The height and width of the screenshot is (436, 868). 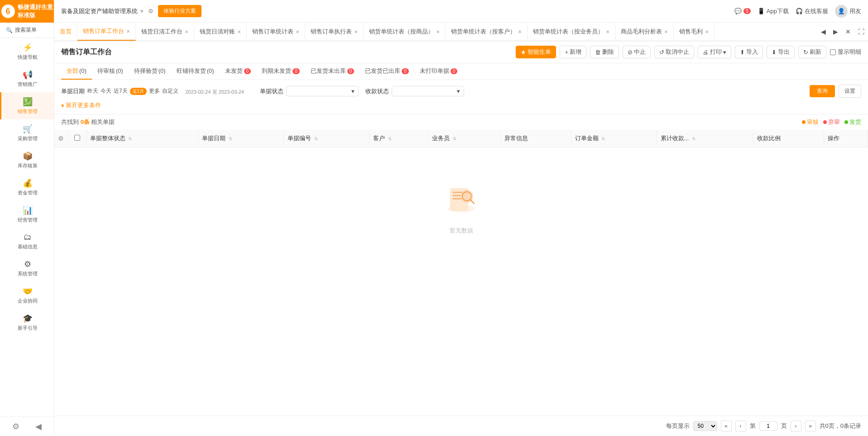 I want to click on tab-close-sales-stats-customer: ✕, so click(x=520, y=32).